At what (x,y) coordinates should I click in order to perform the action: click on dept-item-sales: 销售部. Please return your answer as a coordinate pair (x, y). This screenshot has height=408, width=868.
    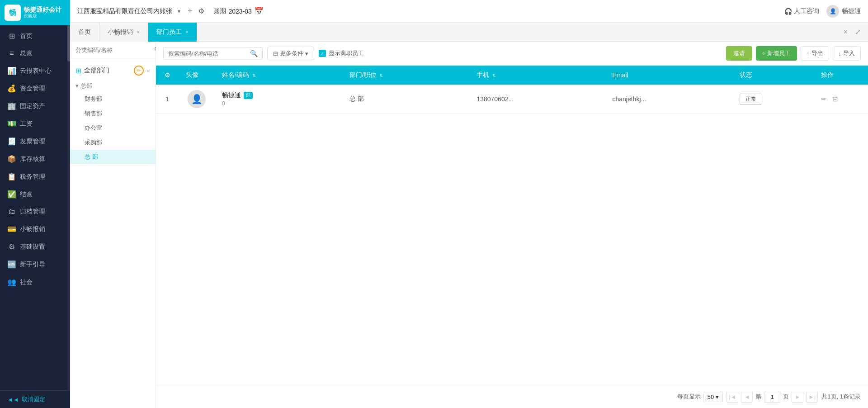
    Looking at the image, I should click on (113, 114).